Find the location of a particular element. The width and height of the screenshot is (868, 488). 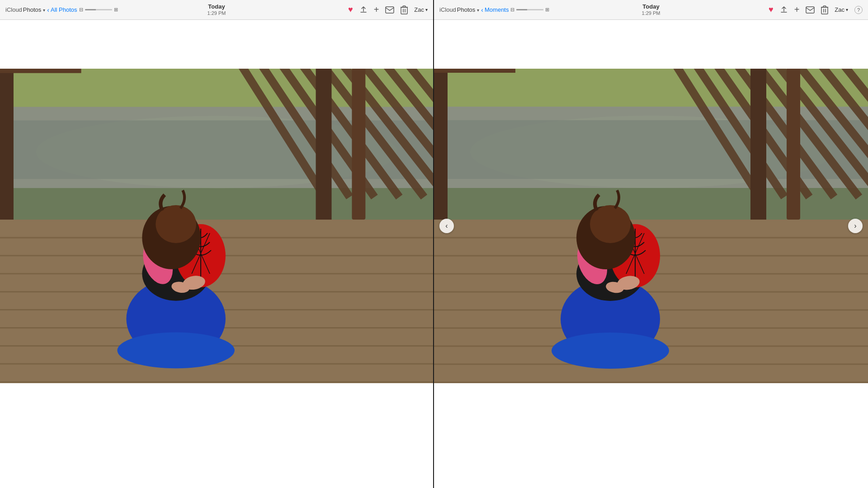

left-delete-icon is located at coordinates (404, 10).